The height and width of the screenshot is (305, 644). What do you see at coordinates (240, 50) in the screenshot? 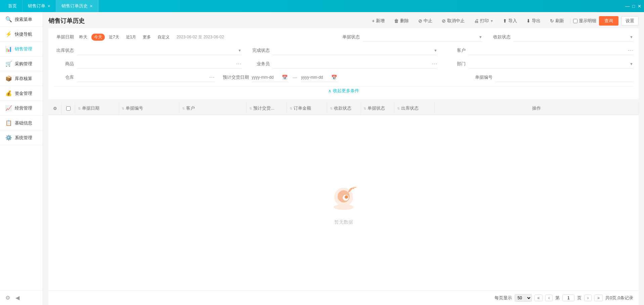
I see `out-status-arrow: ▼` at bounding box center [240, 50].